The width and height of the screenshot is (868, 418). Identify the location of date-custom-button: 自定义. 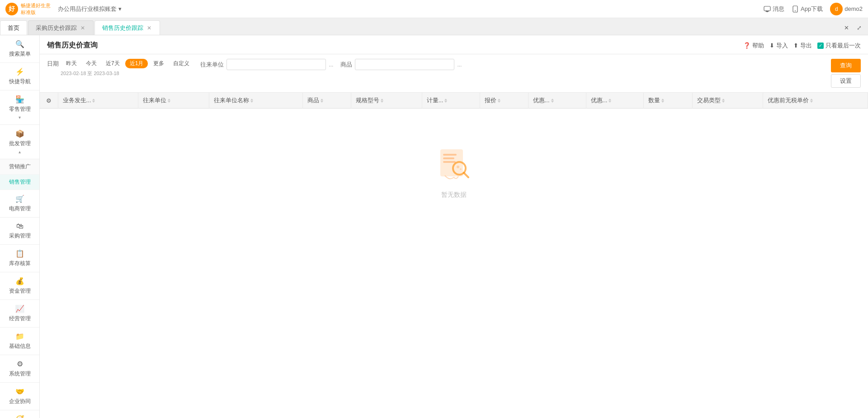
(181, 63).